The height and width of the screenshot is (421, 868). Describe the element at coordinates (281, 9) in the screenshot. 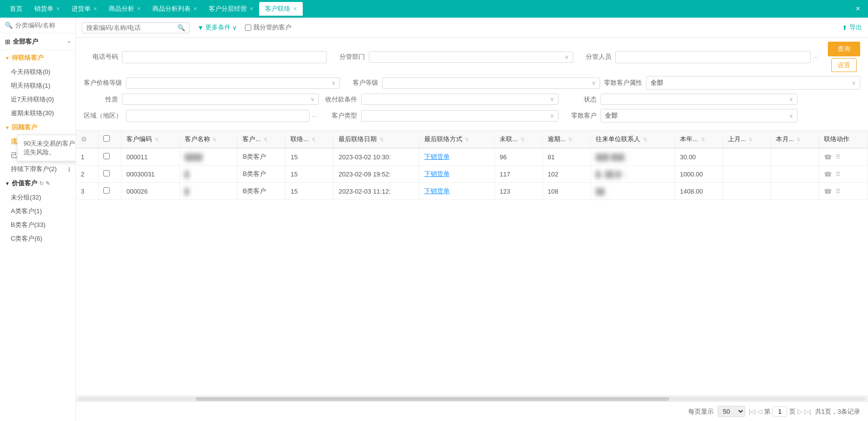

I see `tab-customer-contact: 客户联络 ×` at that location.